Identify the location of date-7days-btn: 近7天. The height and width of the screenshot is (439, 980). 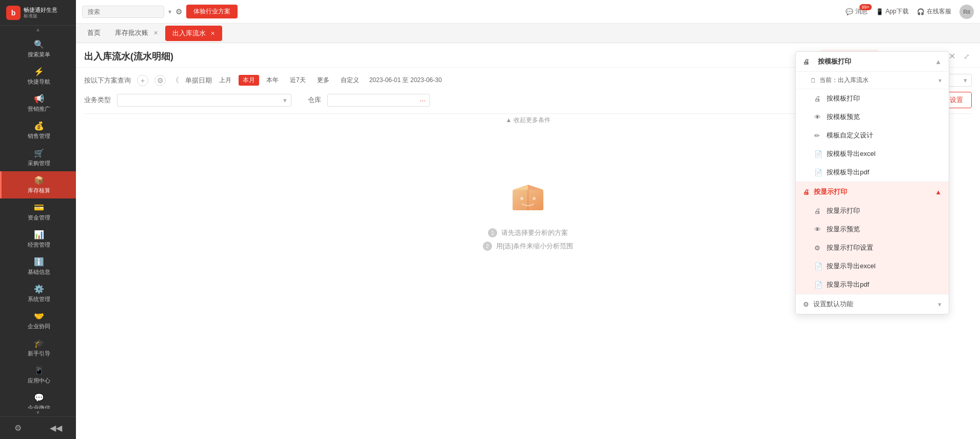
(298, 80).